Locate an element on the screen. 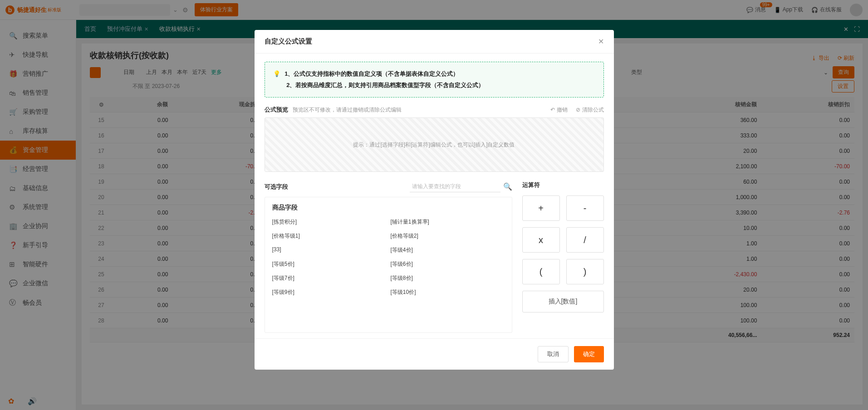 The width and height of the screenshot is (868, 410). tip-1: 1、公式仅支持指标中的数值自定义项（不含单据表体自定义公式） is located at coordinates (372, 73).